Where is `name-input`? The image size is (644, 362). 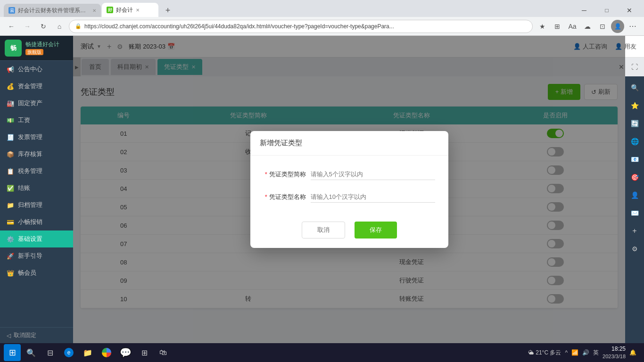 name-input is located at coordinates (373, 197).